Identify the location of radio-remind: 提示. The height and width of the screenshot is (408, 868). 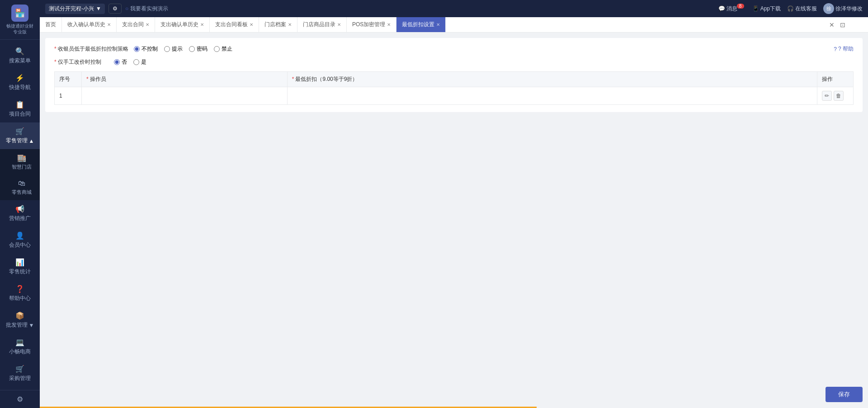
(174, 49).